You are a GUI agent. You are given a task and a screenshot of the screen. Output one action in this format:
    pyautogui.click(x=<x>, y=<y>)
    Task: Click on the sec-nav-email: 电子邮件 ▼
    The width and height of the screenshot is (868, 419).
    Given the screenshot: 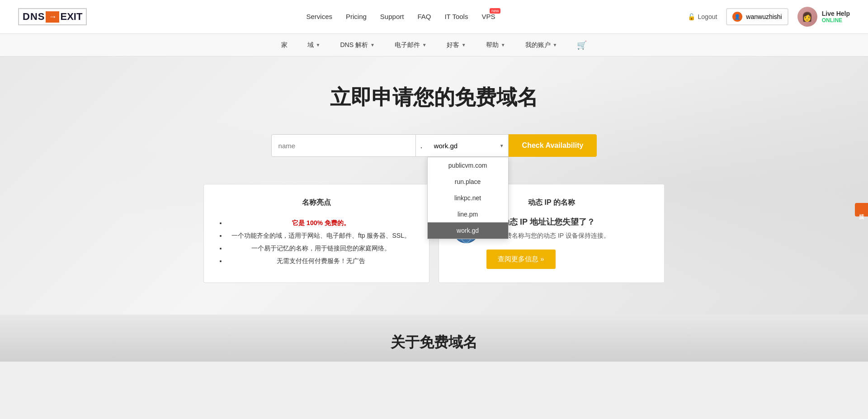 What is the action you would take?
    pyautogui.click(x=410, y=45)
    